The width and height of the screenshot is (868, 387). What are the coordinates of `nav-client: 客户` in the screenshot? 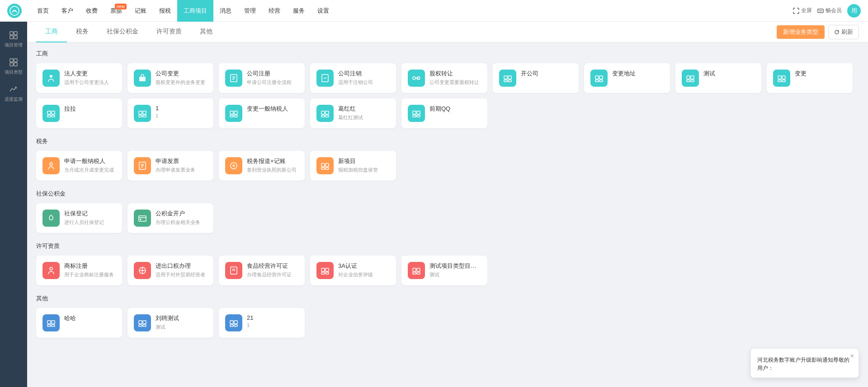 It's located at (67, 11).